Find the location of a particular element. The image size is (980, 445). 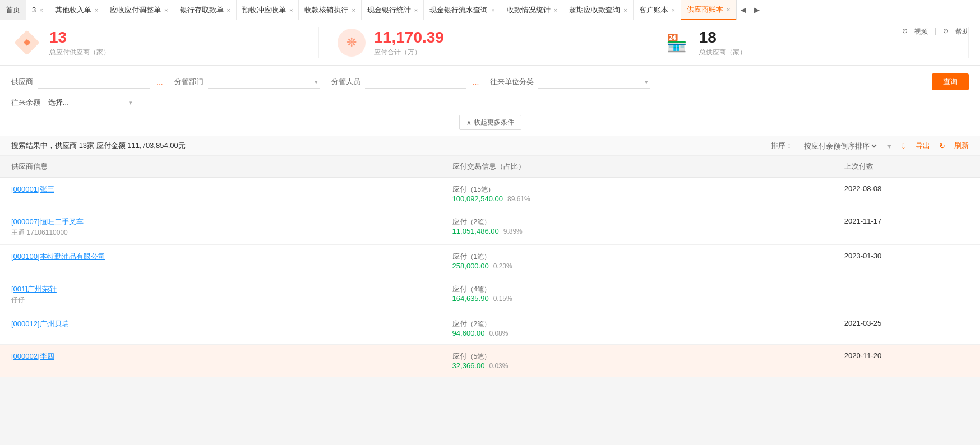

nav-tab-ar-ap-adjust: 应收应付调整单 × is located at coordinates (139, 10).